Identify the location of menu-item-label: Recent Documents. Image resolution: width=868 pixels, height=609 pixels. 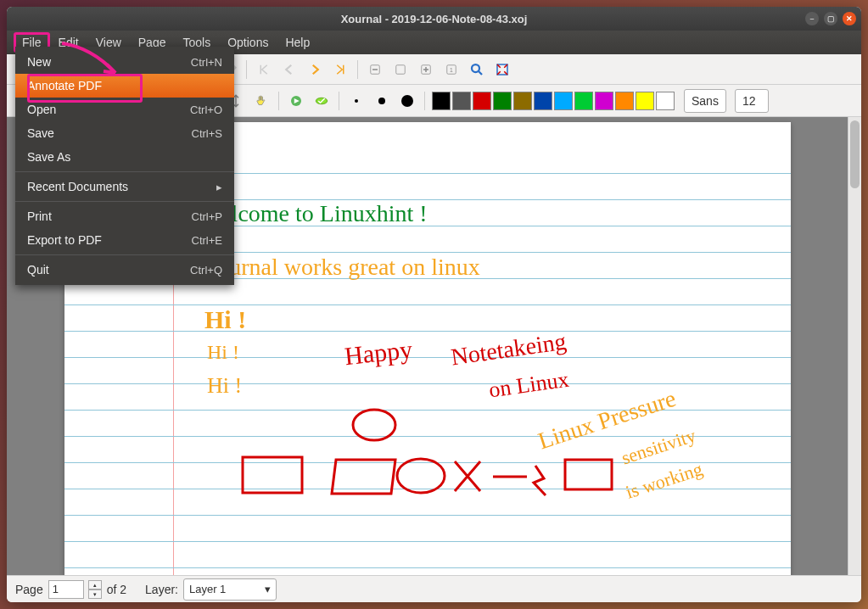
(78, 187).